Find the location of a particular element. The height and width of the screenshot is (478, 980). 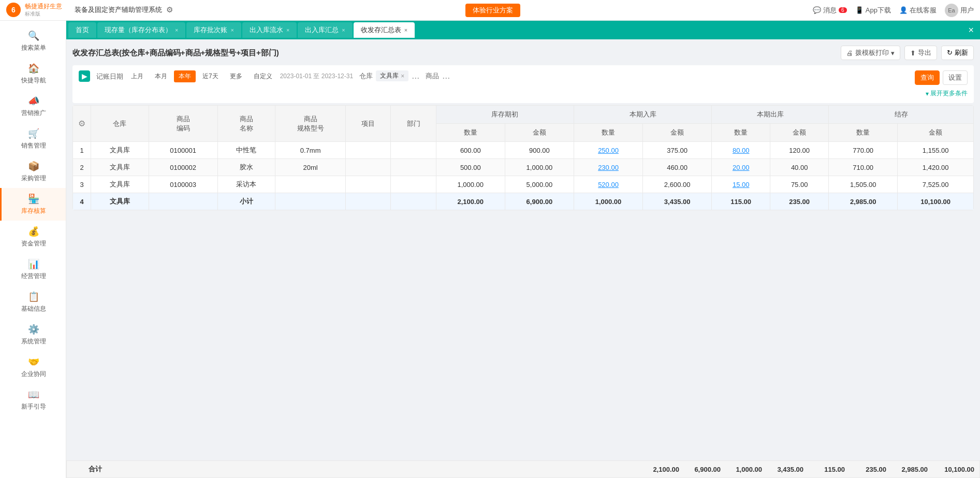

tab-collect-summary: 收发存汇总表 × is located at coordinates (384, 30).